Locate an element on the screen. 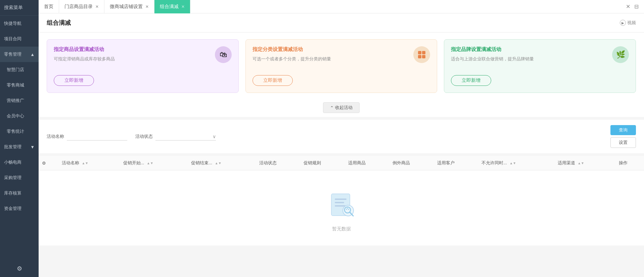 Image resolution: width=644 pixels, height=277 pixels. tab-wechat-store-settings: 微商城店铺设置 ✕ is located at coordinates (130, 7).